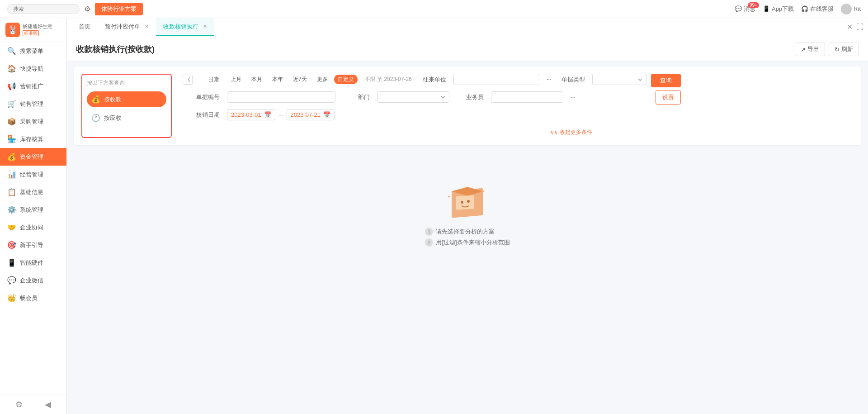  I want to click on date-btn-more: 更多, so click(322, 80).